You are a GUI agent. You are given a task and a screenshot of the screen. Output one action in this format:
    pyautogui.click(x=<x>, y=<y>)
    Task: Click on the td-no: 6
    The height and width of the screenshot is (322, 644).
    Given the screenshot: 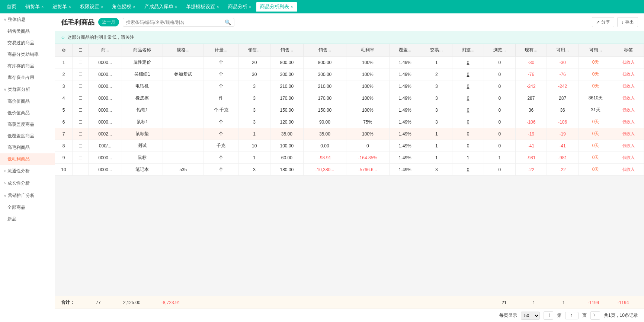 What is the action you would take?
    pyautogui.click(x=64, y=122)
    